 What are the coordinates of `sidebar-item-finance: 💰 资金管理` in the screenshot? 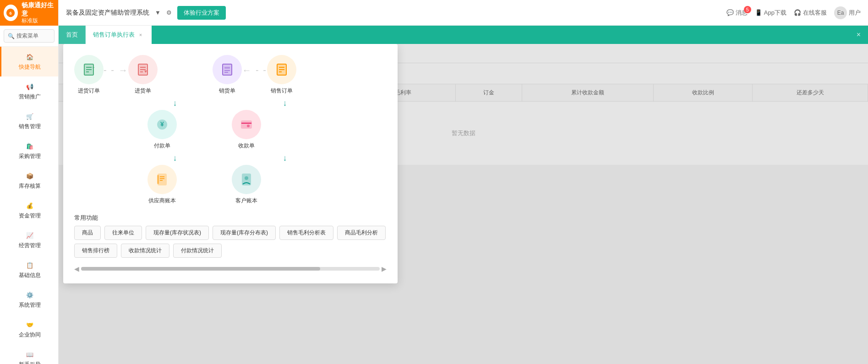 It's located at (29, 211).